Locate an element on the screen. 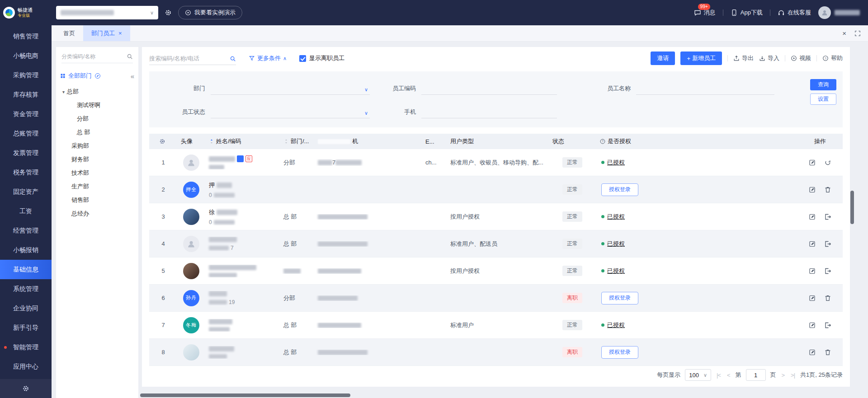 This screenshot has width=868, height=398. table-row: 7冬梅总 部标准用户正常已授权 is located at coordinates (496, 325).